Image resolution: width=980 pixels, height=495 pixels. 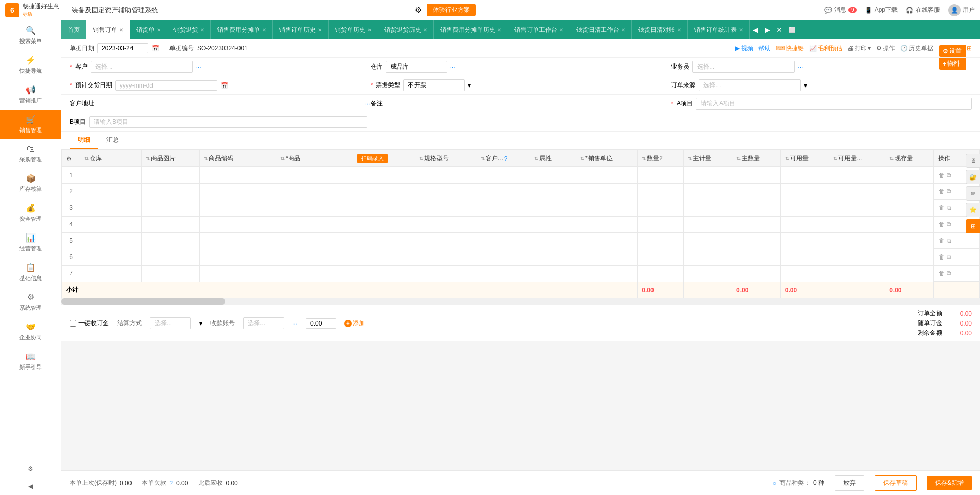 I want to click on row-4-attr, so click(x=553, y=224).